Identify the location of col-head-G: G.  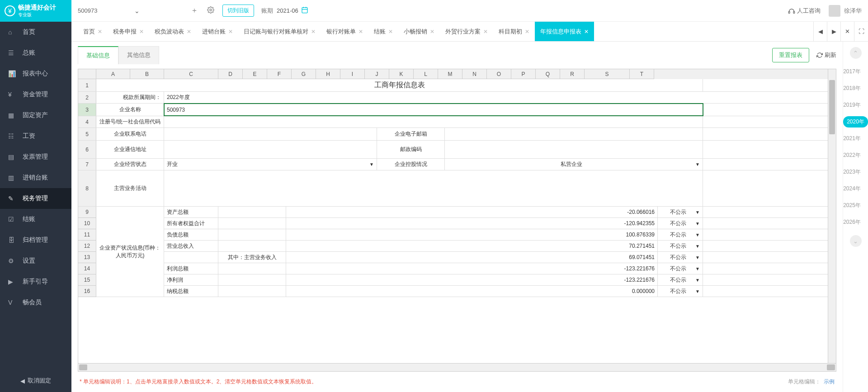
(304, 74).